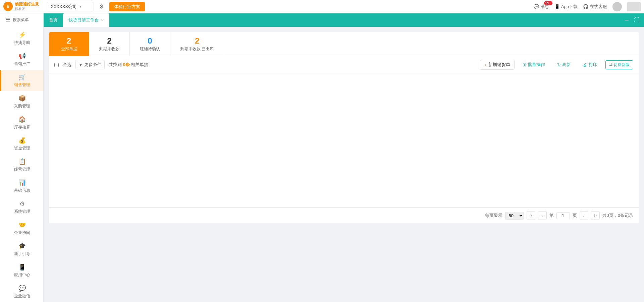 The width and height of the screenshot is (644, 302). I want to click on logo-sub: 标准版, so click(27, 9).